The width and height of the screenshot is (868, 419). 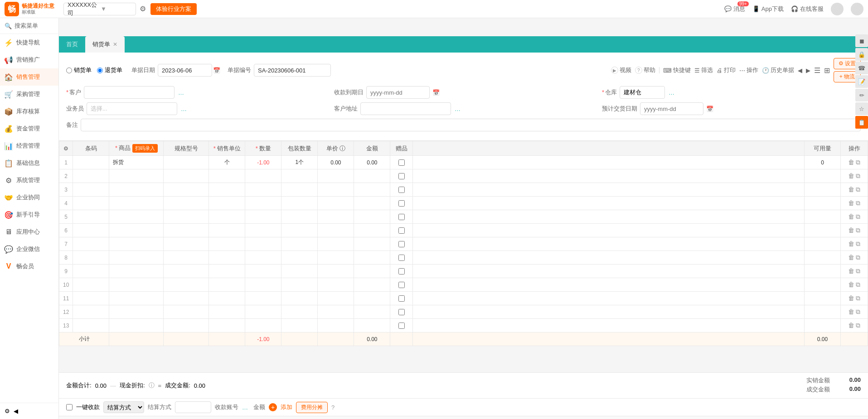 What do you see at coordinates (227, 163) in the screenshot?
I see `cell-unit: 个` at bounding box center [227, 163].